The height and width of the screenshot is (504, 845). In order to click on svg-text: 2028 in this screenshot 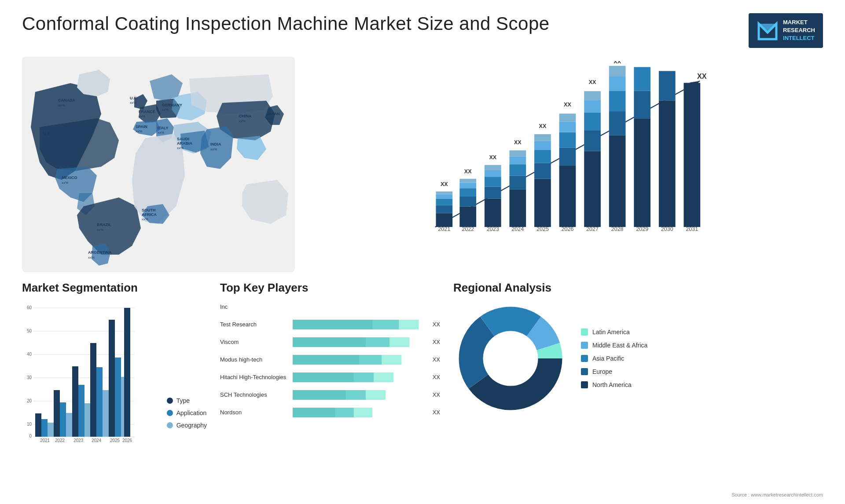, I will do `click(617, 229)`.